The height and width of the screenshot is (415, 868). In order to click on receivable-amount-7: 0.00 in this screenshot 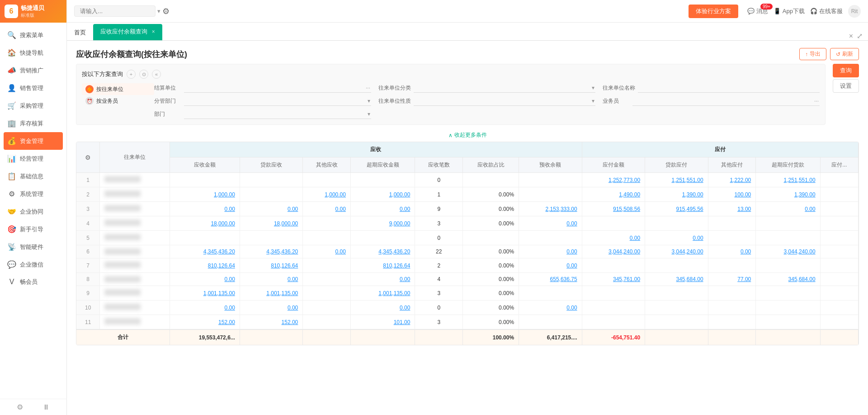, I will do `click(205, 280)`.